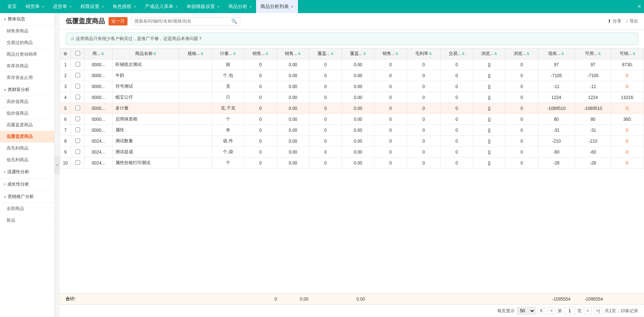 This screenshot has height=317, width=644. What do you see at coordinates (322, 7) in the screenshot?
I see `top-nav: 首页 销货单 × 进货单 × 权限设置 × 角色授权 × 产成品入库单 × 单据…` at bounding box center [322, 7].